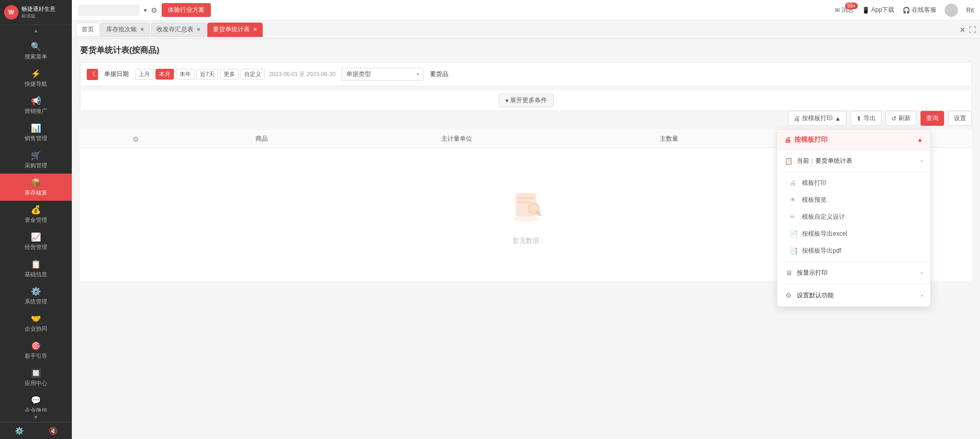 This screenshot has height=439, width=980. I want to click on message-item: ✉ 消息 99+, so click(845, 10).